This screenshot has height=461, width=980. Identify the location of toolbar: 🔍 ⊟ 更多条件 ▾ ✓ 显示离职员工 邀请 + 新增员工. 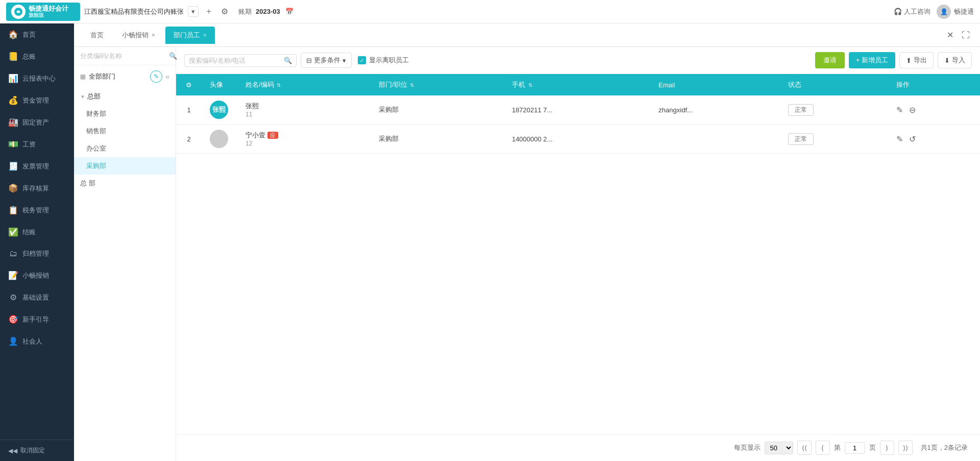
(578, 60).